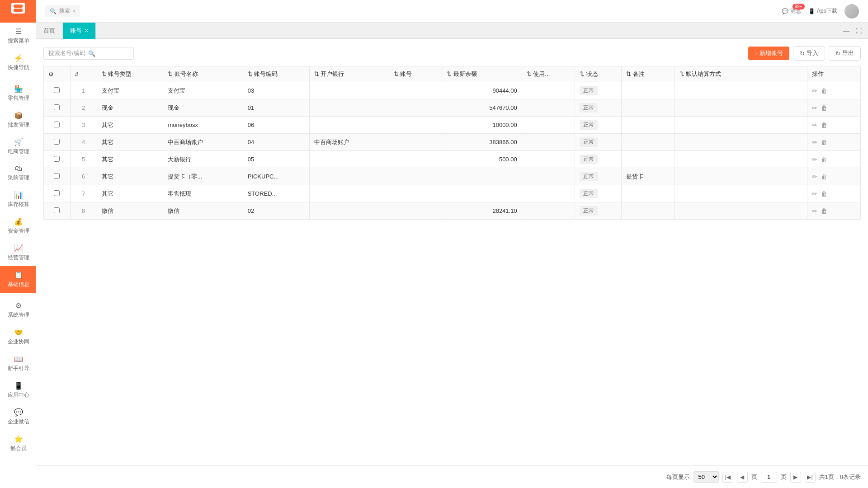 This screenshot has width=868, height=488. I want to click on add-account-button: + 新增账号, so click(769, 53).